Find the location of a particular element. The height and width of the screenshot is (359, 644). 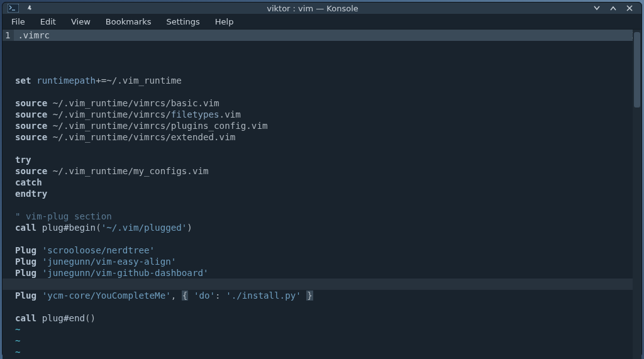

buffer-line: source ~/.vim_runtime/my_configs.vim is located at coordinates (328, 171).